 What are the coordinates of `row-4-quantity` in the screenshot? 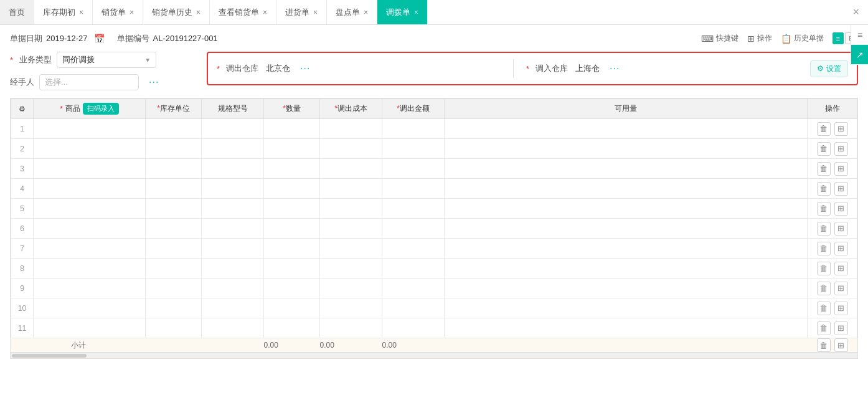 It's located at (292, 189).